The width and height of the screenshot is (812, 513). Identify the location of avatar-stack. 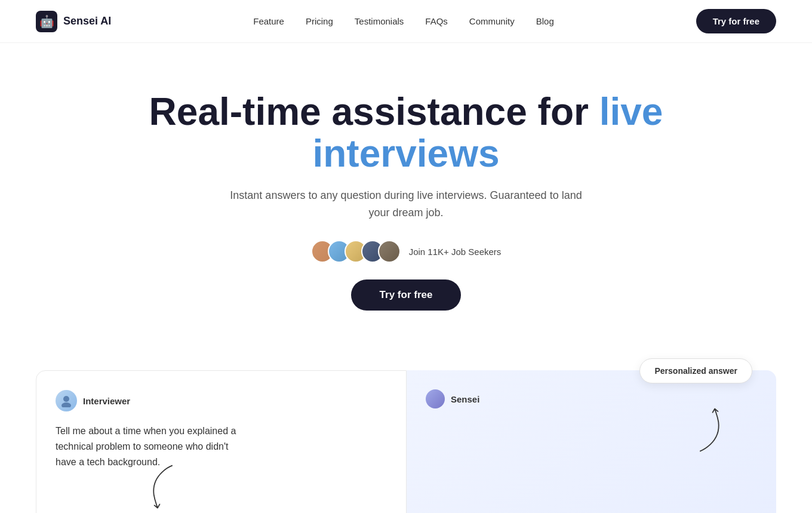
(356, 251).